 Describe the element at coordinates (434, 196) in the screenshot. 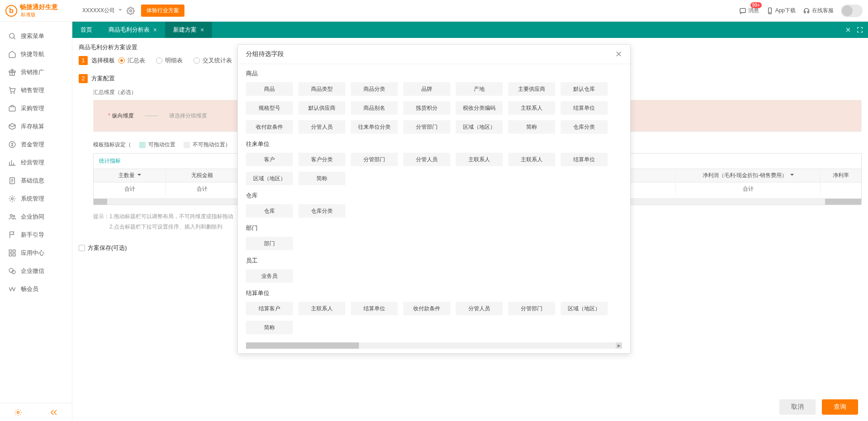

I see `field-group-title: 仓库` at that location.